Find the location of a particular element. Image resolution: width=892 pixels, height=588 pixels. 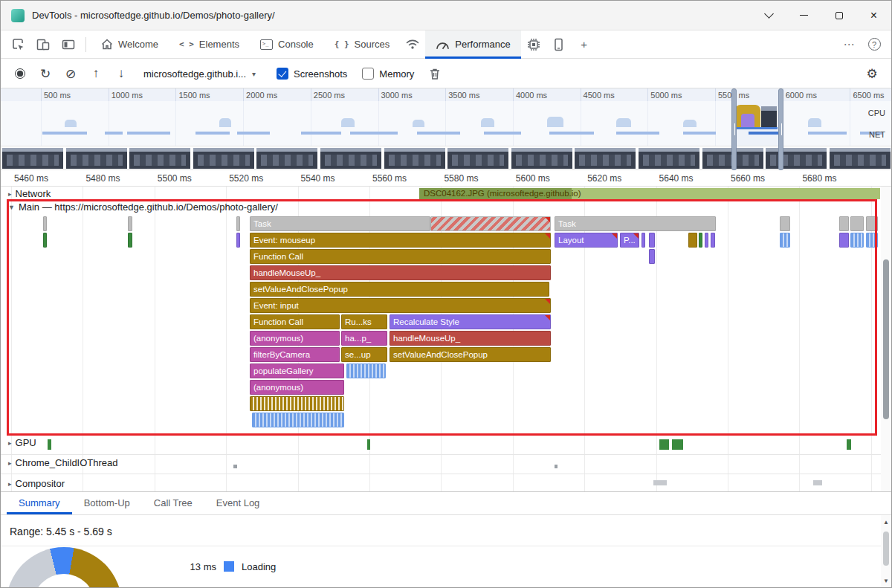

screenshots-checkbox is located at coordinates (282, 74).